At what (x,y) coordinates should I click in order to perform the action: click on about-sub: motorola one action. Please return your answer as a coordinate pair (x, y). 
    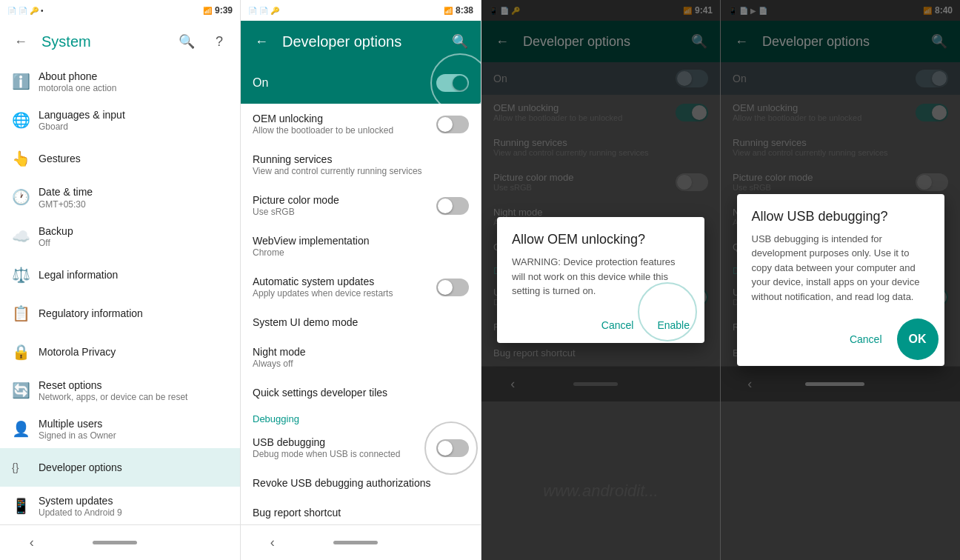
    Looking at the image, I should click on (133, 88).